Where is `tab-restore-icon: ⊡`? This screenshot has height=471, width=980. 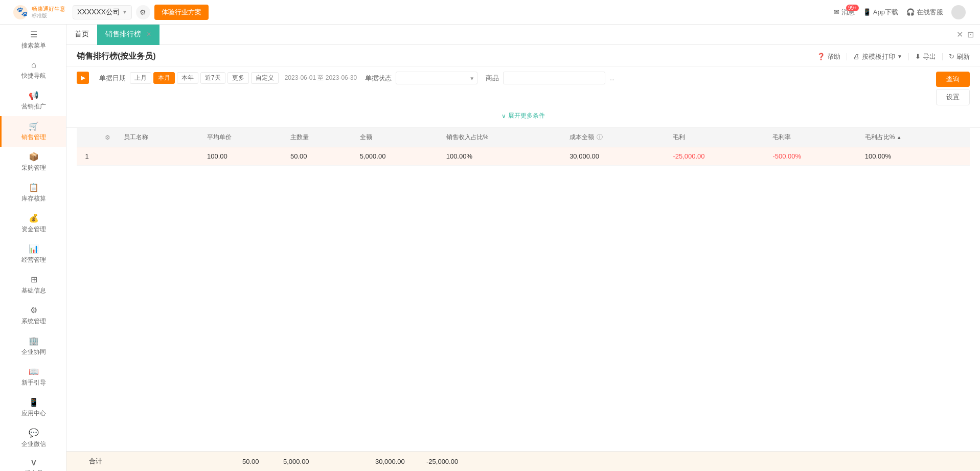
tab-restore-icon: ⊡ is located at coordinates (970, 35).